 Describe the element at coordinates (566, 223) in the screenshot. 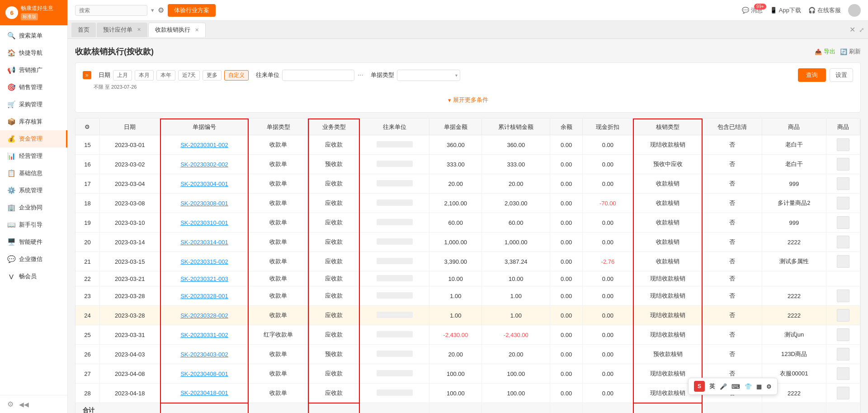

I see `row-balance: 0.00` at that location.